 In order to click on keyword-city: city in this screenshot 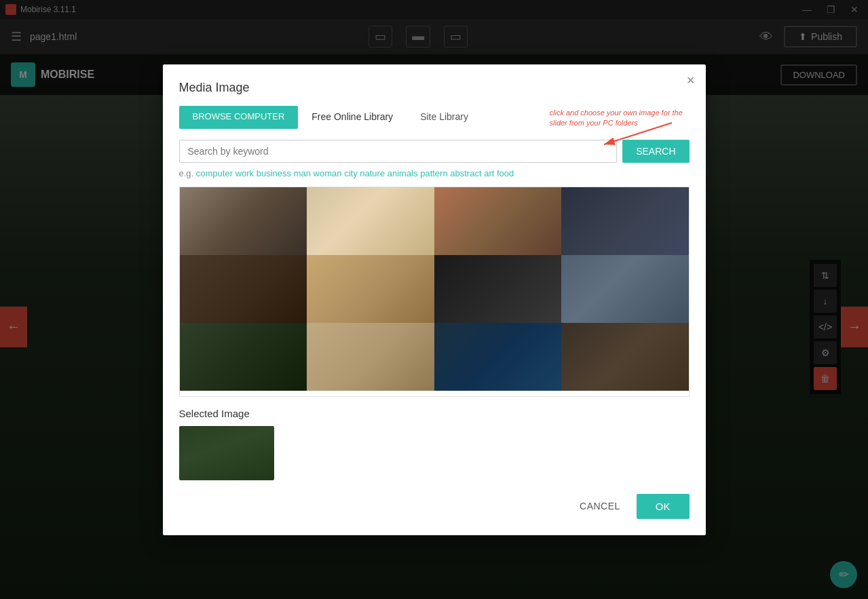, I will do `click(351, 174)`.